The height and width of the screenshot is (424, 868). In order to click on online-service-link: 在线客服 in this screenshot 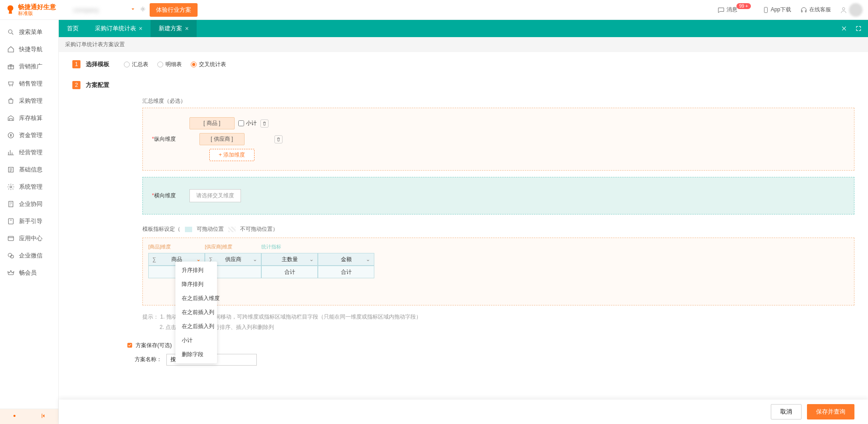, I will do `click(816, 10)`.